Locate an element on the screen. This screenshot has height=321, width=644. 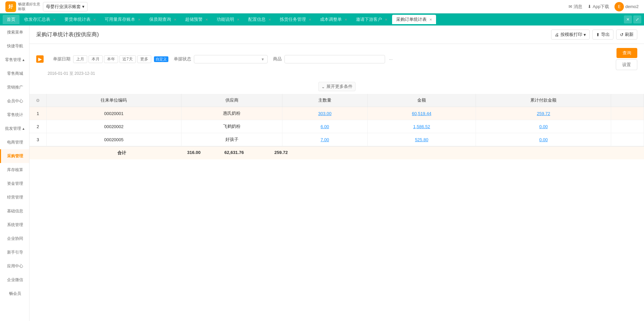
row-code: 00020001 is located at coordinates (114, 113).